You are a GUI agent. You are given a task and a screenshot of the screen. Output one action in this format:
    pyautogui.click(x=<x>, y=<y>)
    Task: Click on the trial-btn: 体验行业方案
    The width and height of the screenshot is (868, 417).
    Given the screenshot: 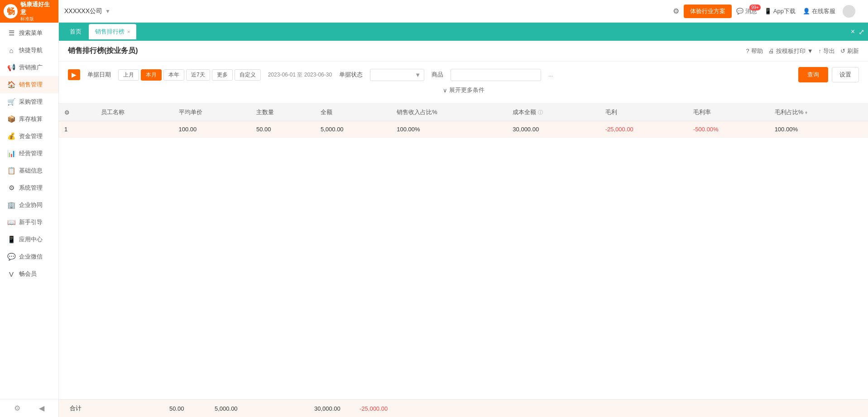 What is the action you would take?
    pyautogui.click(x=708, y=11)
    